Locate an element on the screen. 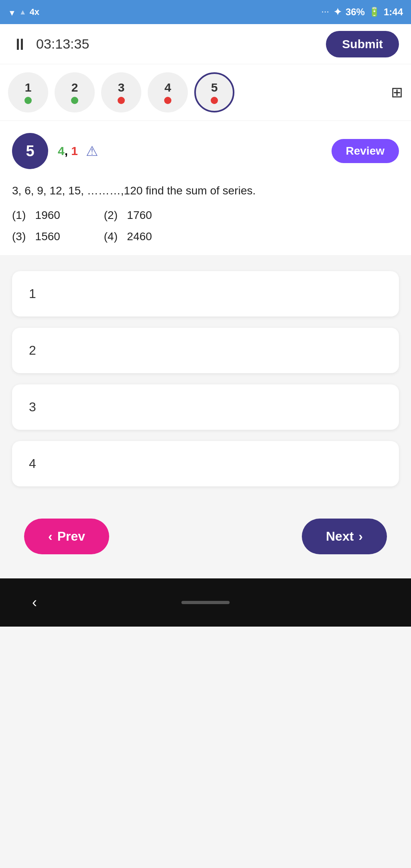 This screenshot has width=411, height=868. nav-q2-dot is located at coordinates (75, 100).